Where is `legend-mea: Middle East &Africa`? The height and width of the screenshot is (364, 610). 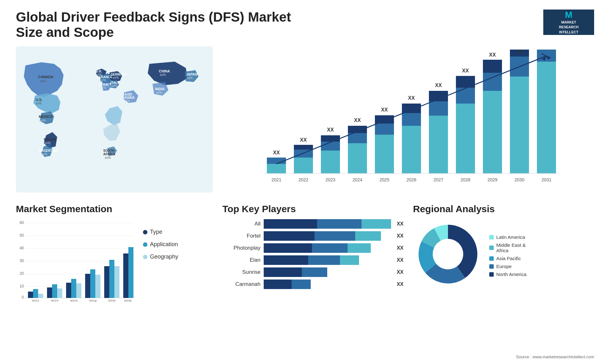
legend-mea: Middle East &Africa is located at coordinates (508, 248).